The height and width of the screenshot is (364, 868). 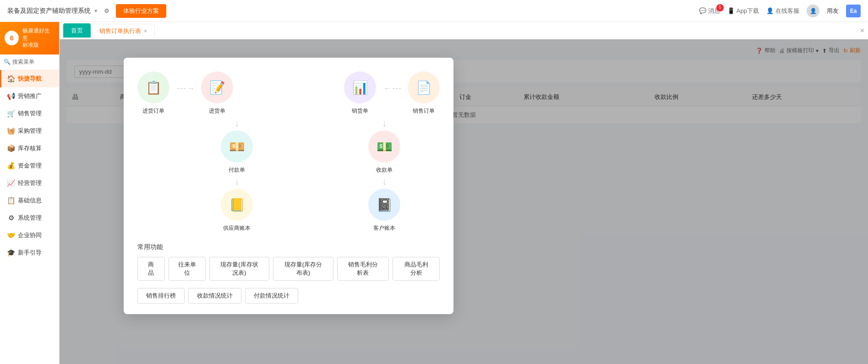 I want to click on nav-icon-marketing: 📢, so click(x=11, y=96).